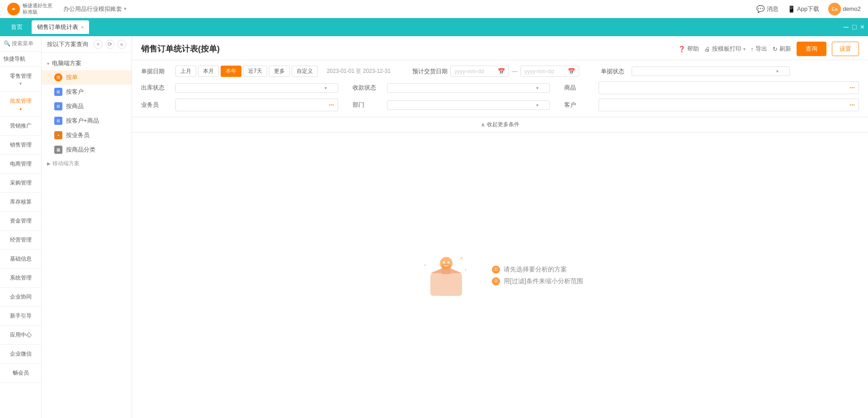  What do you see at coordinates (760, 49) in the screenshot?
I see `export-button: ↑ 导出` at bounding box center [760, 49].